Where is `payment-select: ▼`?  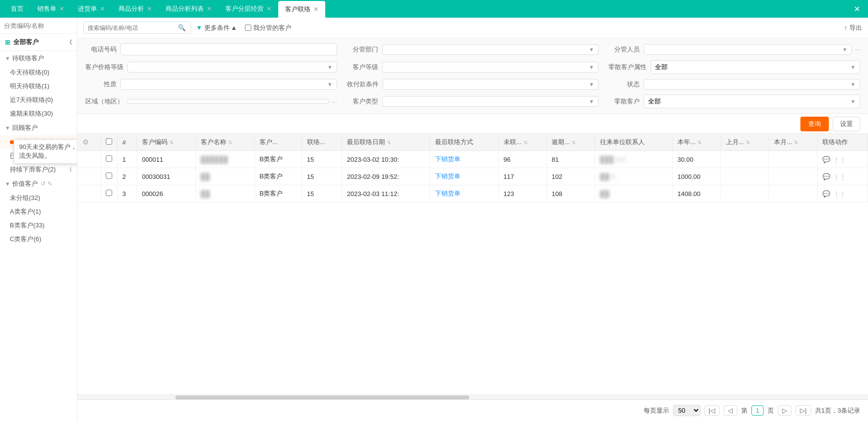 payment-select: ▼ is located at coordinates (491, 84).